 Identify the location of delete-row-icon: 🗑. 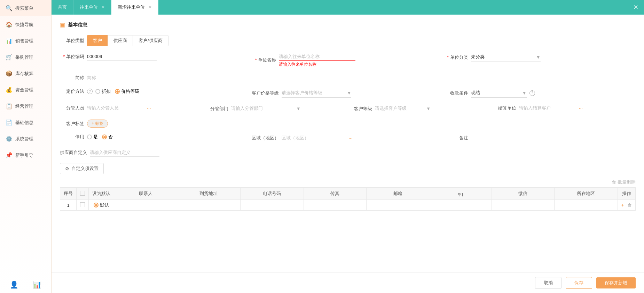
(629, 205).